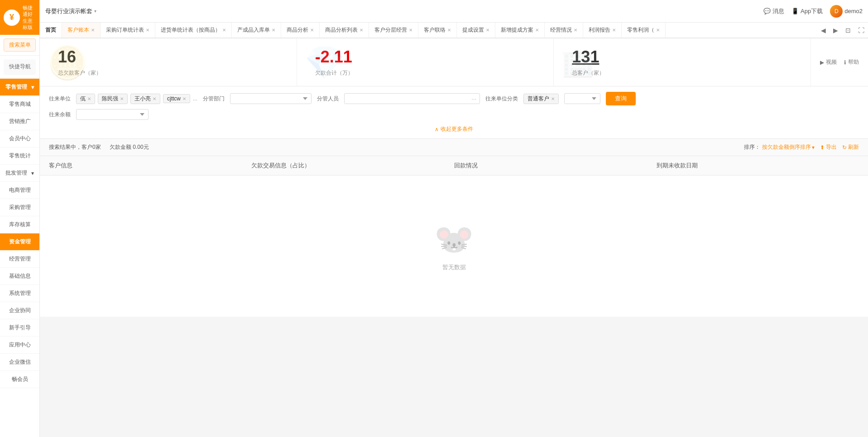 The height and width of the screenshot is (437, 868). Describe the element at coordinates (154, 99) in the screenshot. I see `unit-tag-wang-close: ✕` at that location.